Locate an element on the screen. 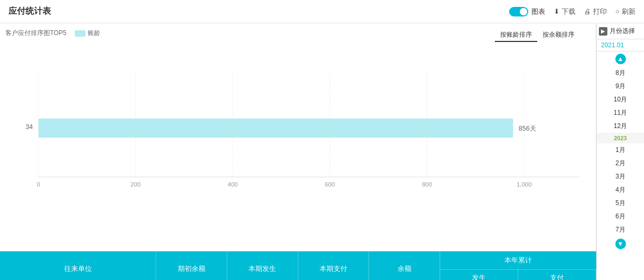 Image resolution: width=644 pixels, height=280 pixels. download-button: ⬇ 下载 is located at coordinates (565, 12).